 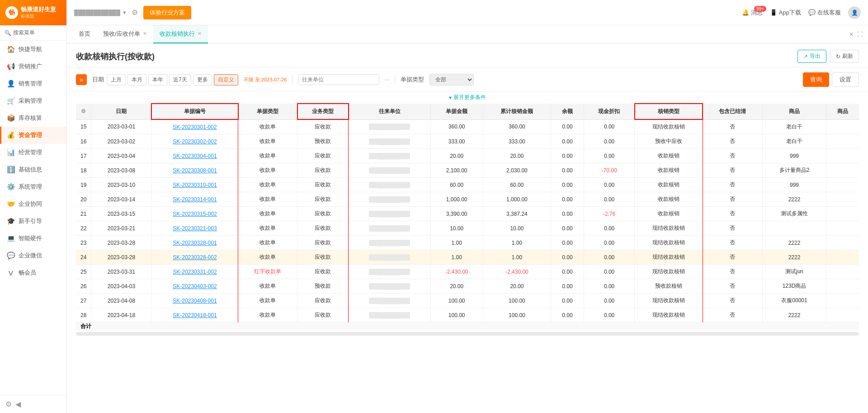 What do you see at coordinates (85, 34) in the screenshot?
I see `tab-home: 首页` at bounding box center [85, 34].